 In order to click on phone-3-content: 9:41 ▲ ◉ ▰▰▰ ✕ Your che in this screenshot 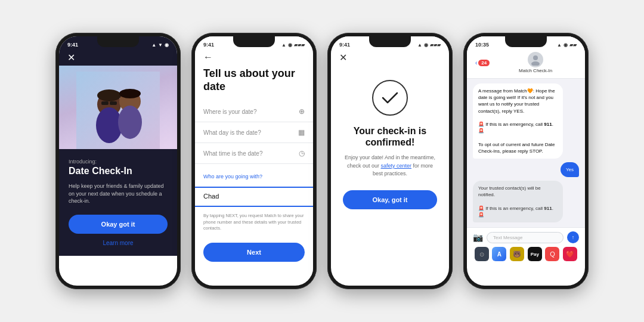, I will do `click(390, 132)`.